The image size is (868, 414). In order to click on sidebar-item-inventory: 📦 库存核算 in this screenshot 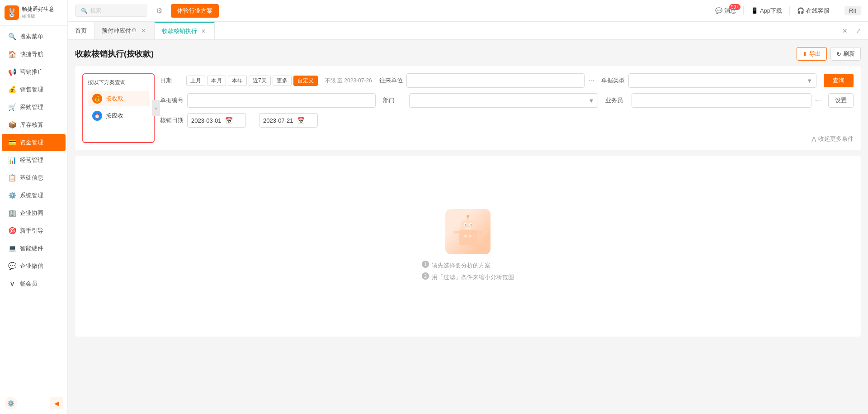, I will do `click(33, 125)`.